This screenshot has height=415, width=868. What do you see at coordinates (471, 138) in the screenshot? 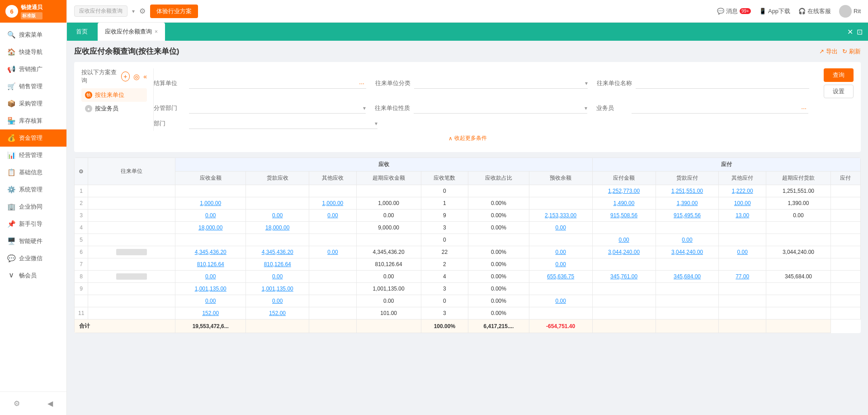
I see `collapse-text: 收起更多条件` at bounding box center [471, 138].